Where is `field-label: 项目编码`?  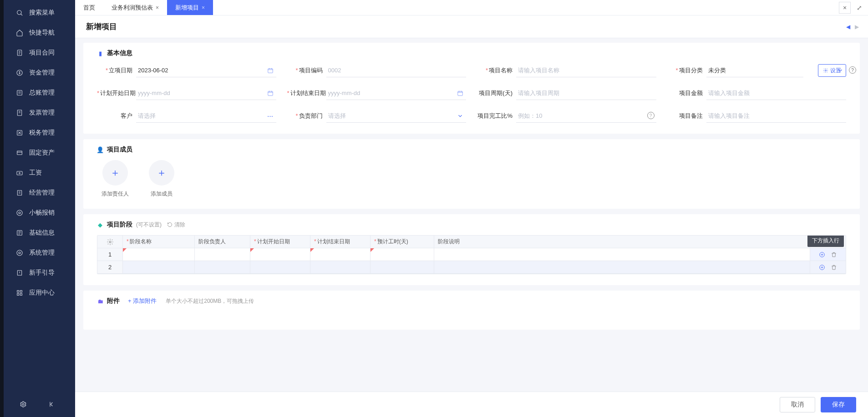 field-label: 项目编码 is located at coordinates (307, 70).